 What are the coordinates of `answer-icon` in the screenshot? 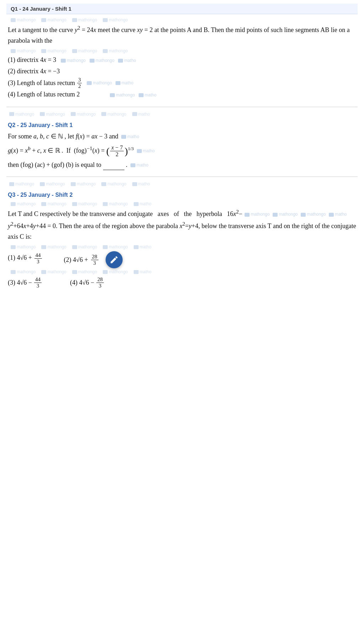 It's located at (114, 260).